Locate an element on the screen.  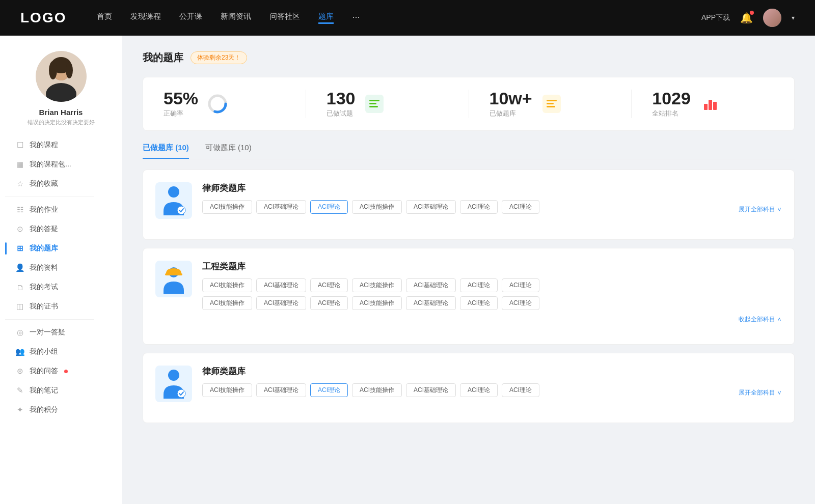
tag-2-3: ACI技能操作 is located at coordinates (377, 285).